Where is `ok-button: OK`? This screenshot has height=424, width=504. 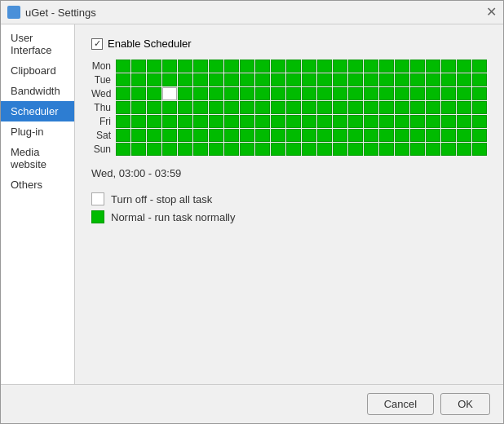
ok-button: OK is located at coordinates (465, 404).